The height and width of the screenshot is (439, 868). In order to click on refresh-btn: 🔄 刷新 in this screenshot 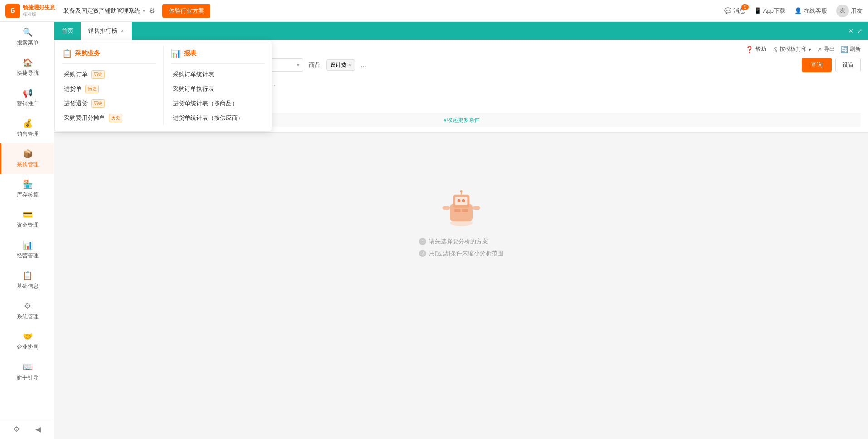, I will do `click(851, 49)`.